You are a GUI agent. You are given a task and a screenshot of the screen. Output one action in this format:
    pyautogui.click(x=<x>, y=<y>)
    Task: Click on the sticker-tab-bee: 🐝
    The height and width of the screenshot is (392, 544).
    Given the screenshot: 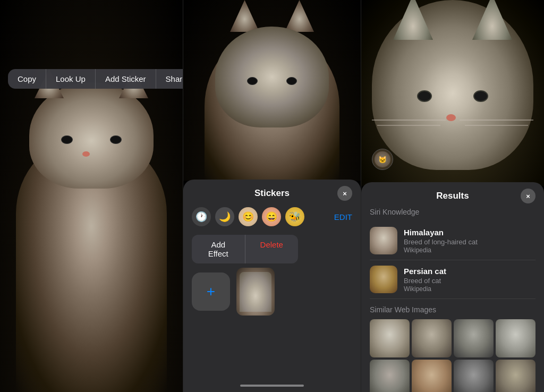 What is the action you would take?
    pyautogui.click(x=295, y=217)
    